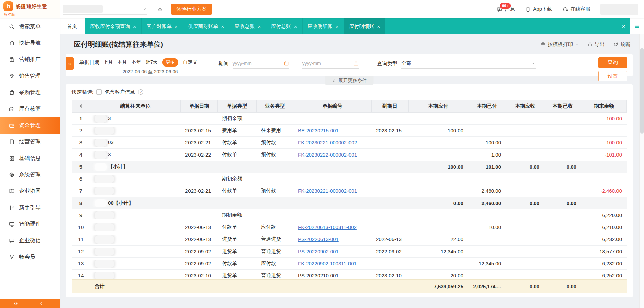 This screenshot has width=644, height=308. Describe the element at coordinates (506, 9) in the screenshot. I see `messages-button: 99+ 消息` at that location.